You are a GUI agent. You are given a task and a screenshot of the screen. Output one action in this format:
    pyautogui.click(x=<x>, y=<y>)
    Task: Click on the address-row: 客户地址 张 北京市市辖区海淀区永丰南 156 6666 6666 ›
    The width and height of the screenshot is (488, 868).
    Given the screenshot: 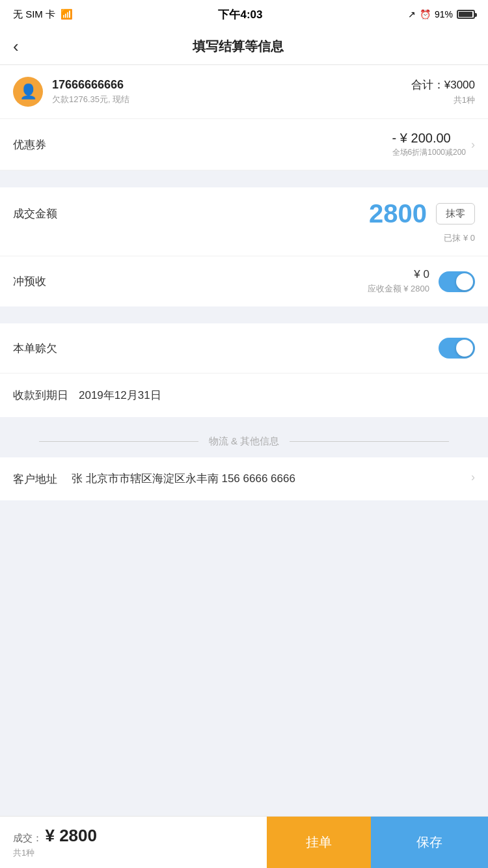 What is the action you would take?
    pyautogui.click(x=244, y=479)
    